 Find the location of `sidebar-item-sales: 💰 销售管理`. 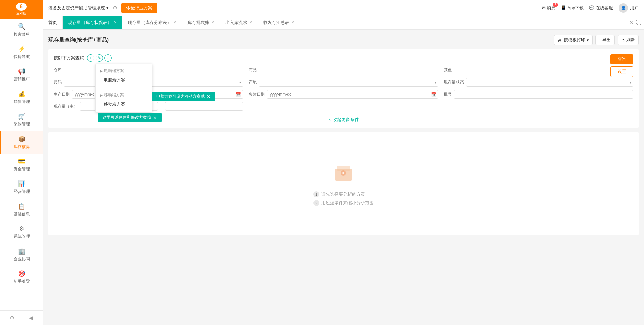

sidebar-item-sales: 💰 销售管理 is located at coordinates (21, 97).